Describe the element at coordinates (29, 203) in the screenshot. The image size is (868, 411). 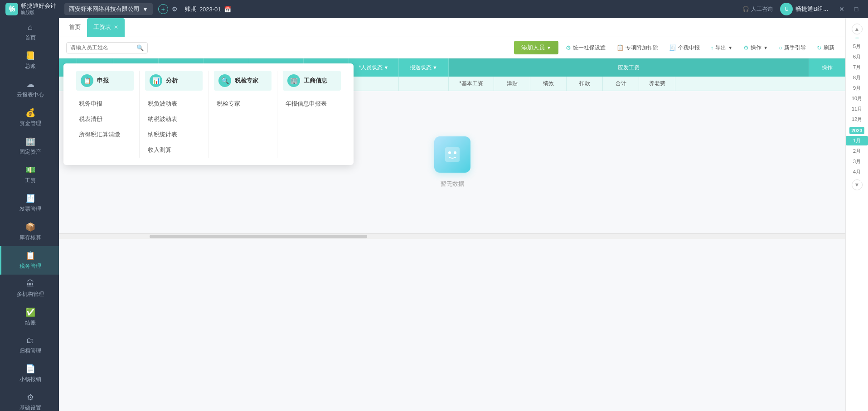
I see `sidebar-item-invoice: 🧾 发票管理` at that location.